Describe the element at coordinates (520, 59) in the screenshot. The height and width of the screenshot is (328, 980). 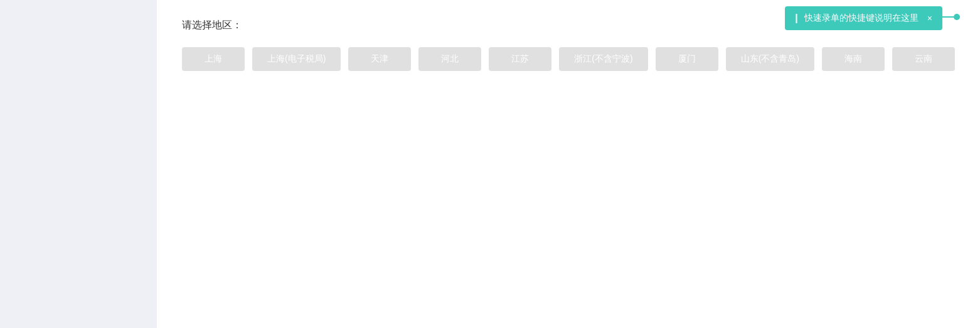
I see `region-button-jiangsu: 江苏` at that location.